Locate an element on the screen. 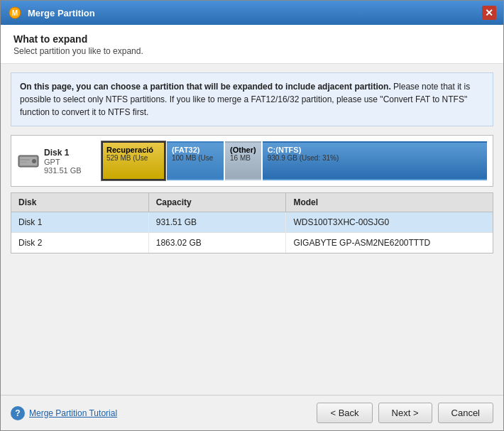  disk-table: Disk Capacity Model Disk 1 931.51 GB WDS… is located at coordinates (252, 223).